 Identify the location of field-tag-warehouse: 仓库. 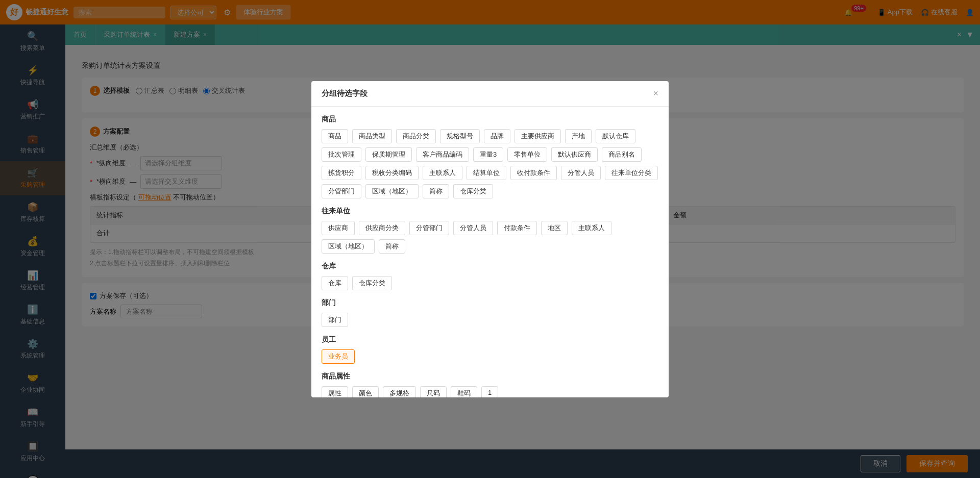
(335, 283).